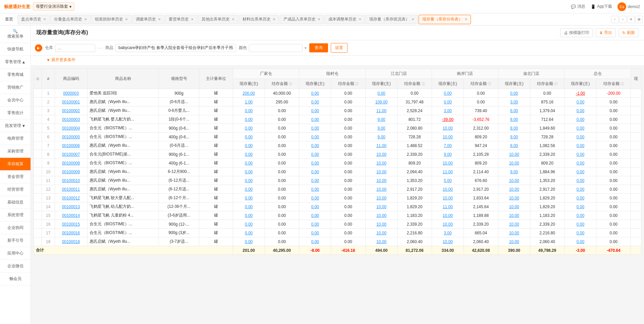 The width and height of the screenshot is (644, 324). I want to click on tab-prev-btn: ‹, so click(615, 19).